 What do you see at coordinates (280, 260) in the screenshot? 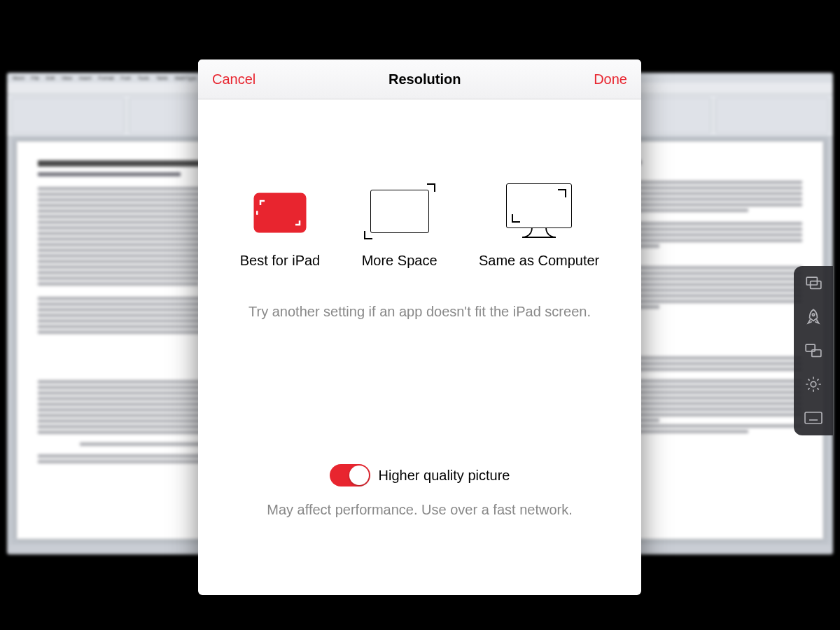
I see `option-label: Best for iPad` at bounding box center [280, 260].